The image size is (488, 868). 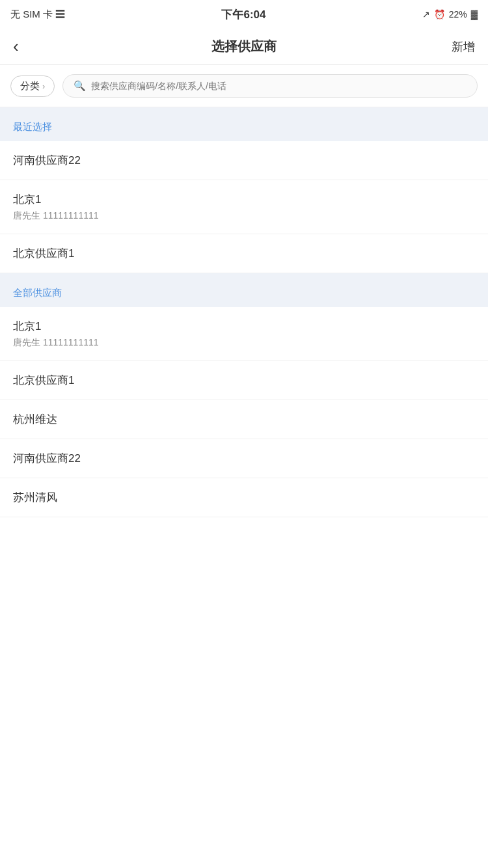 I want to click on status-left: 无 SIM 卡 ☰, so click(x=38, y=14).